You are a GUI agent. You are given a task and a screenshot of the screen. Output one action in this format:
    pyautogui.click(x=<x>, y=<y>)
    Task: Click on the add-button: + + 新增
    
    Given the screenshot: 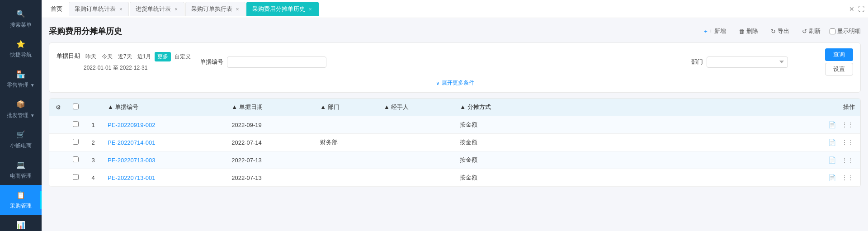 What is the action you would take?
    pyautogui.click(x=715, y=31)
    